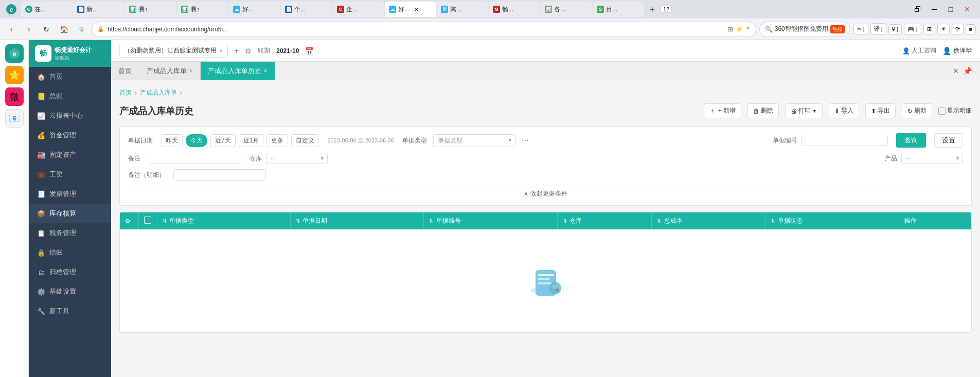  What do you see at coordinates (491, 221) in the screenshot?
I see `th-bill-no: ⇅ 单据编号` at bounding box center [491, 221].